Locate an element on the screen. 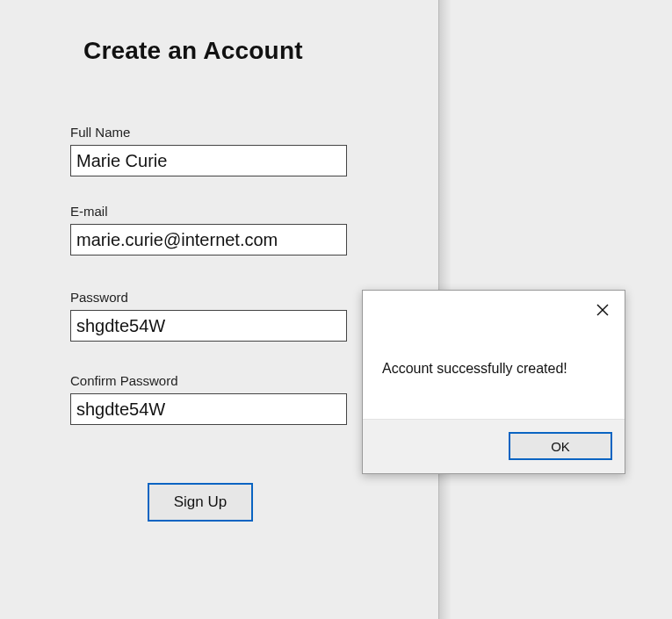  close-icon is located at coordinates (603, 311).